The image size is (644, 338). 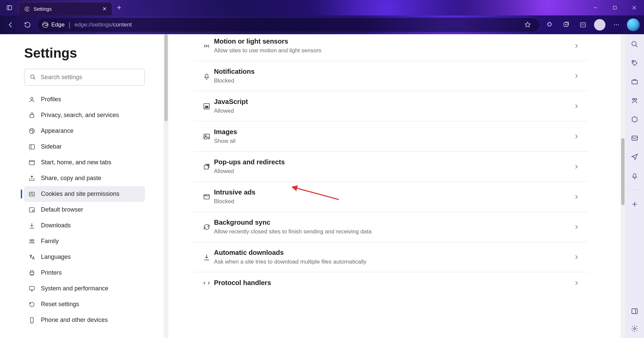 I want to click on share-icon, so click(x=32, y=178).